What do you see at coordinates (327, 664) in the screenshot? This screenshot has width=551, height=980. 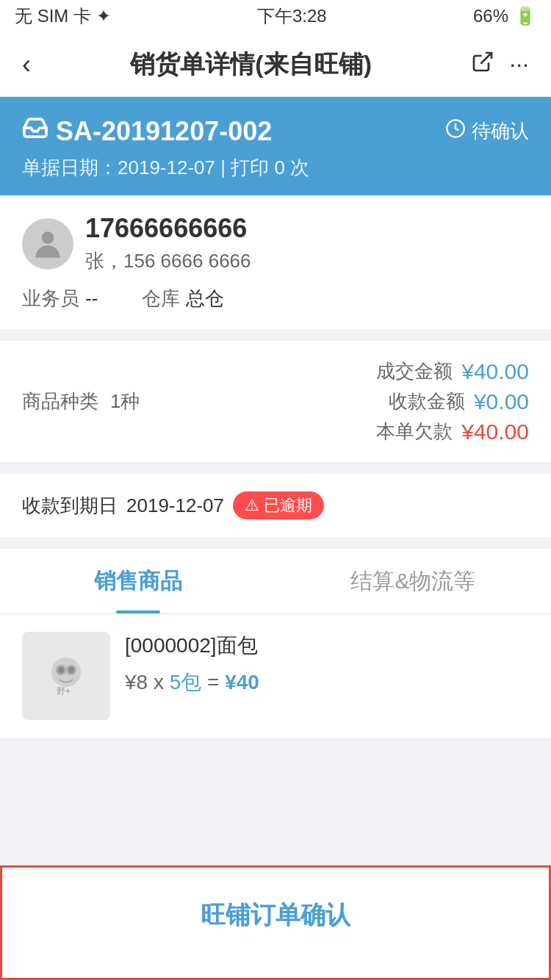 I see `product-info: [0000002]面包 ¥8 x 5包 = ¥40` at bounding box center [327, 664].